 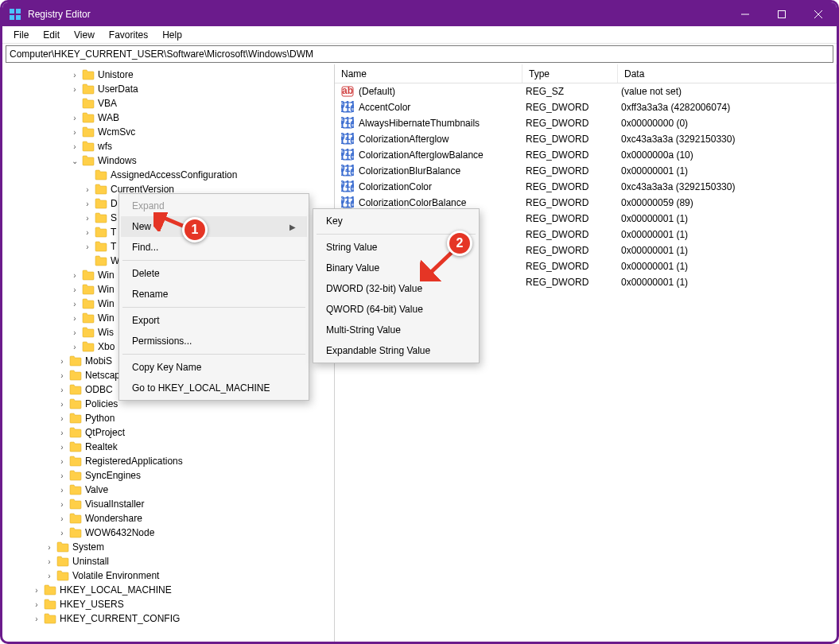 I want to click on list-row: 011110AlwaysHibernateThumbnailsREG_DWORD…, so click(x=585, y=123).